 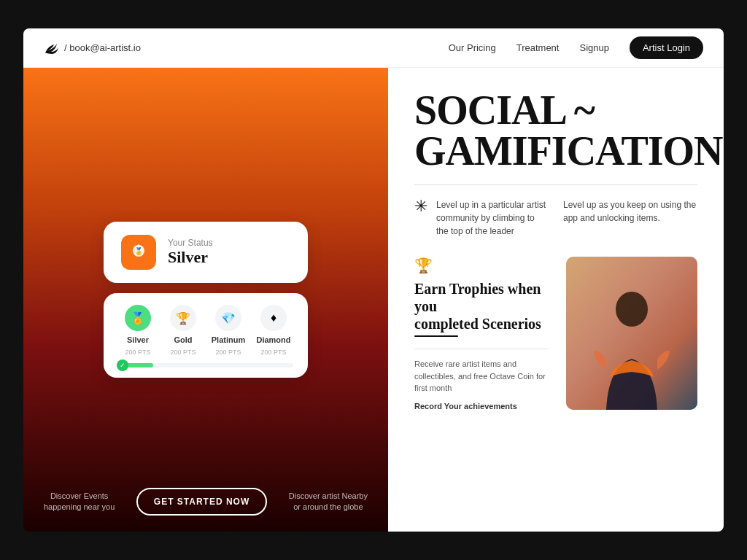 What do you see at coordinates (328, 502) in the screenshot?
I see `discover-artist-text: Discover artist Nearbyor around the glob…` at bounding box center [328, 502].